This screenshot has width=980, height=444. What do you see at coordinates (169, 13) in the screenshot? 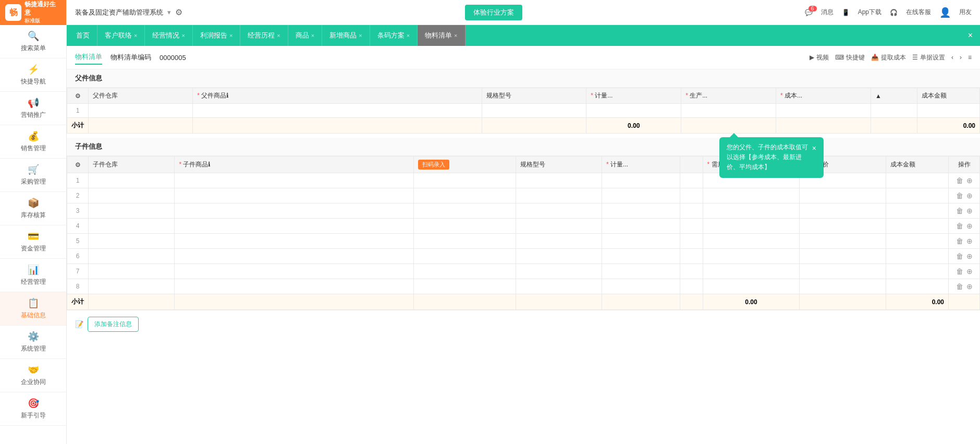
I see `dropdown-arrow-icon: ▾` at bounding box center [169, 13].